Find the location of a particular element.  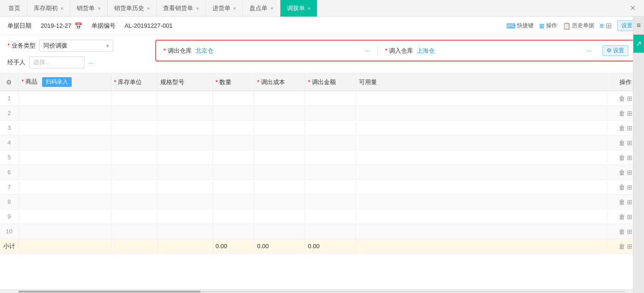

tab-view-sales: 查看销货单 × is located at coordinates (181, 8).